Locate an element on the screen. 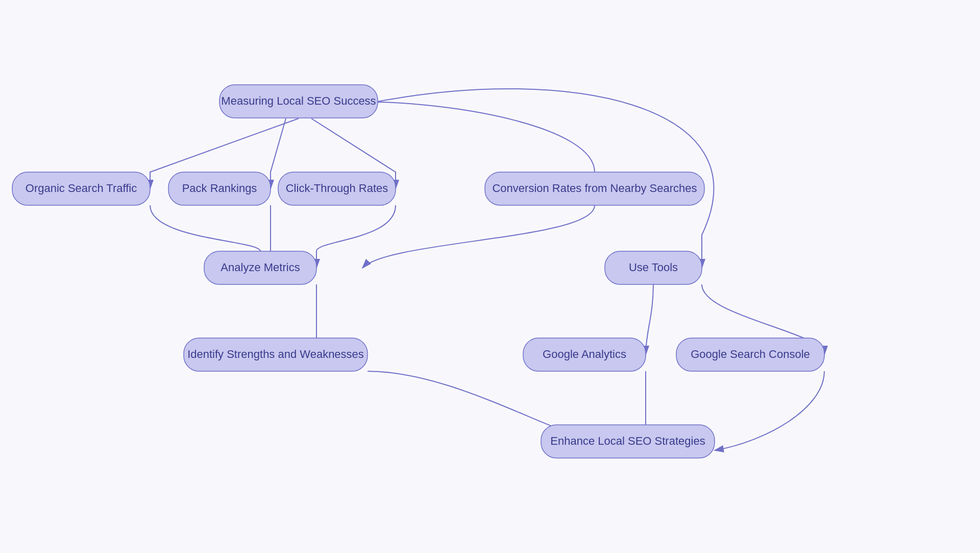 This screenshot has width=980, height=553. node-ganalytics-label: Google Analytics is located at coordinates (584, 354).